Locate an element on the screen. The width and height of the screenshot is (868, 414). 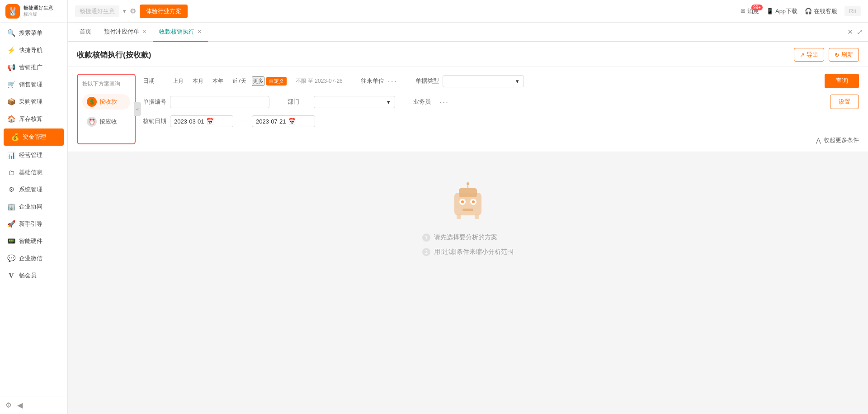
date-custom-badge: 自定义 is located at coordinates (277, 81).